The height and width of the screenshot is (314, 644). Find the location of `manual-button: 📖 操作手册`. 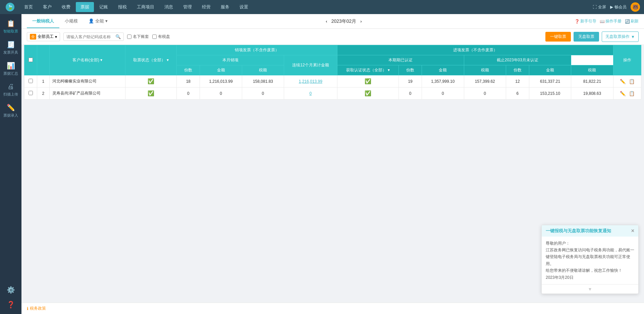

manual-button: 📖 操作手册 is located at coordinates (610, 21).